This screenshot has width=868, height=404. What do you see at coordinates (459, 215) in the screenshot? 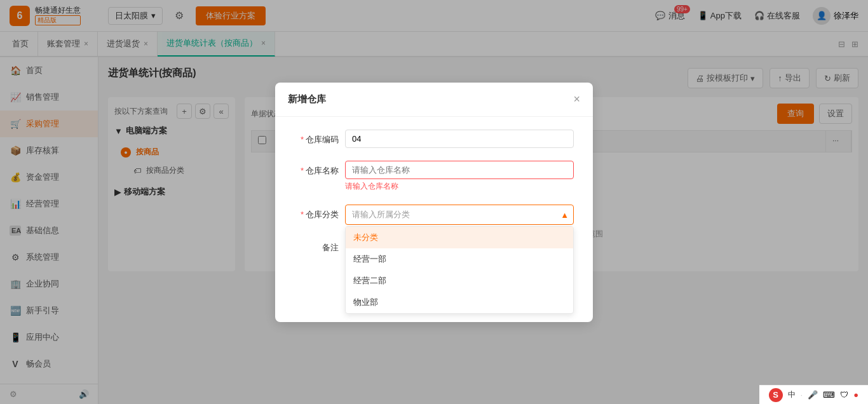
I see `category-input-wrap: 请输入所属分类` at bounding box center [459, 215].